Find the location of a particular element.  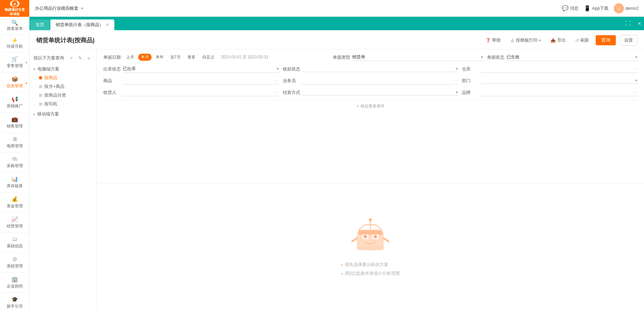

payment-method-select: ▾ is located at coordinates (380, 93).